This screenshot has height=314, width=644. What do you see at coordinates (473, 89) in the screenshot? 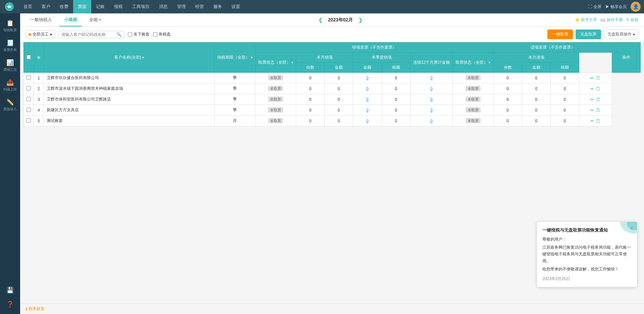
I see `row-in-fetch-status-1: 未取票` at bounding box center [473, 89].